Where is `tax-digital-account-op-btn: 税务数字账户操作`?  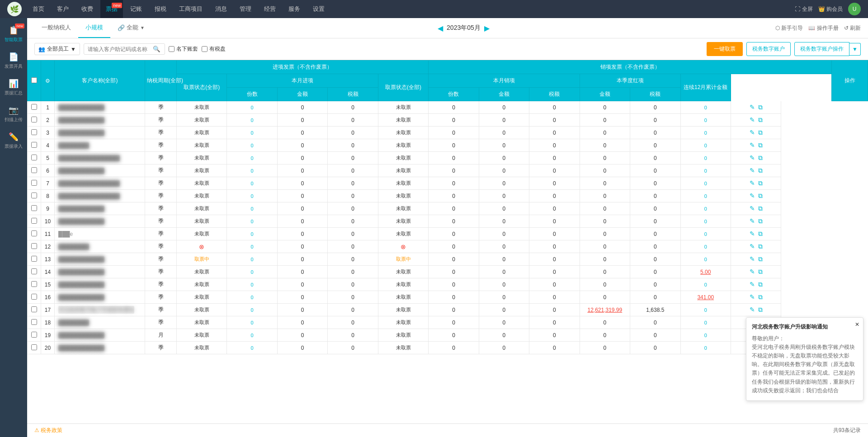 tax-digital-account-op-btn: 税务数字账户操作 is located at coordinates (822, 49).